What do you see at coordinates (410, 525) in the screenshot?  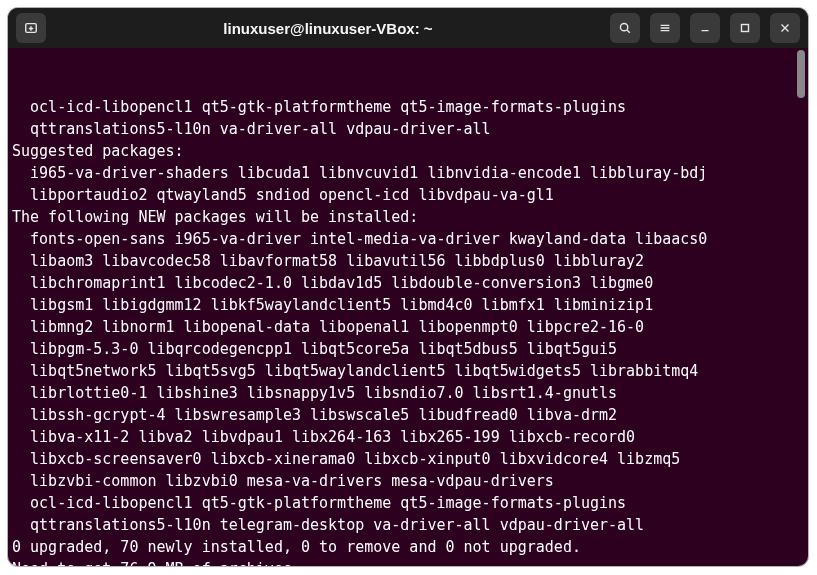 I see `terminal-line: qttranslations5-l10n telegram-desktop va…` at bounding box center [410, 525].